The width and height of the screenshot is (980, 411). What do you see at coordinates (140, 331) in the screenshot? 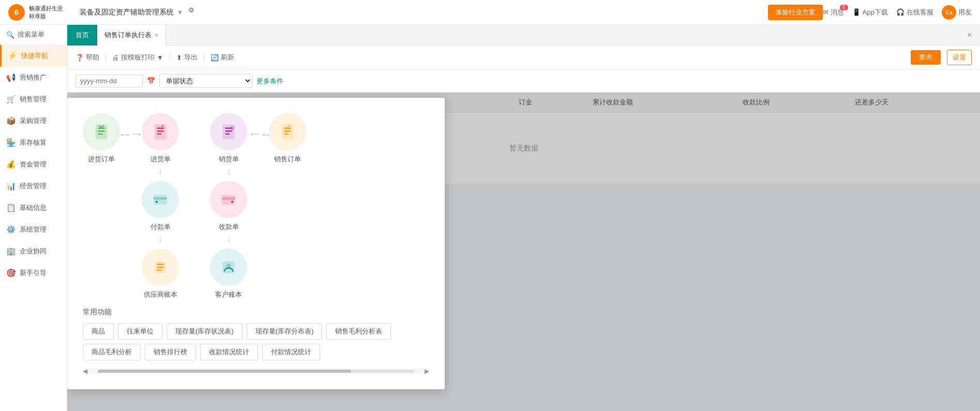
I see `common-btn-counterparty: 往来单位` at bounding box center [140, 331].